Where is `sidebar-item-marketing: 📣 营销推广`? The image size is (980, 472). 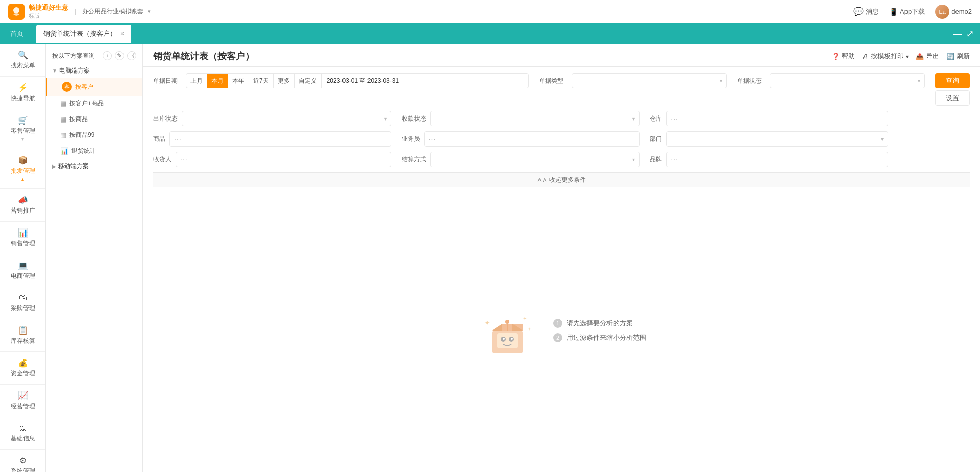 sidebar-item-marketing: 📣 营销推广 is located at coordinates (22, 205).